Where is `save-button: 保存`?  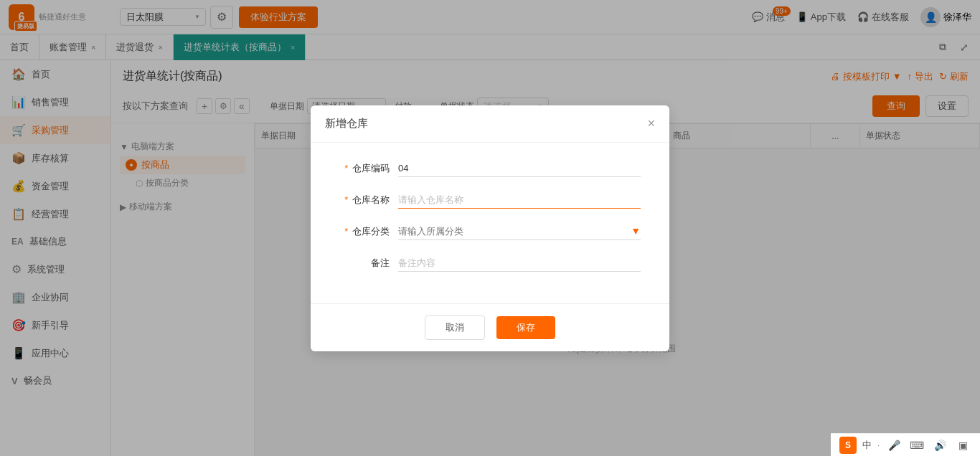
save-button: 保存 is located at coordinates (526, 328).